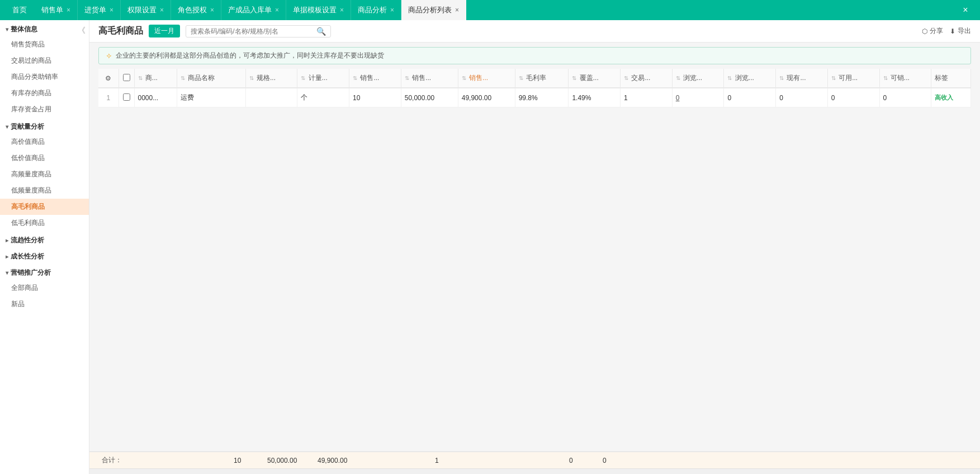 Image resolution: width=980 pixels, height=474 pixels. What do you see at coordinates (45, 304) in the screenshot?
I see `sidebar-item-new-goods: 新品` at bounding box center [45, 304].